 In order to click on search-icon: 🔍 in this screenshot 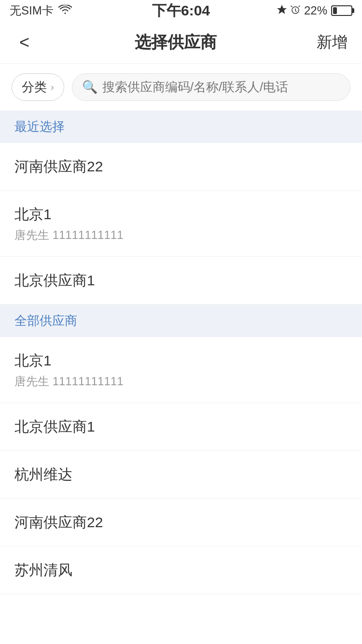, I will do `click(90, 87)`.